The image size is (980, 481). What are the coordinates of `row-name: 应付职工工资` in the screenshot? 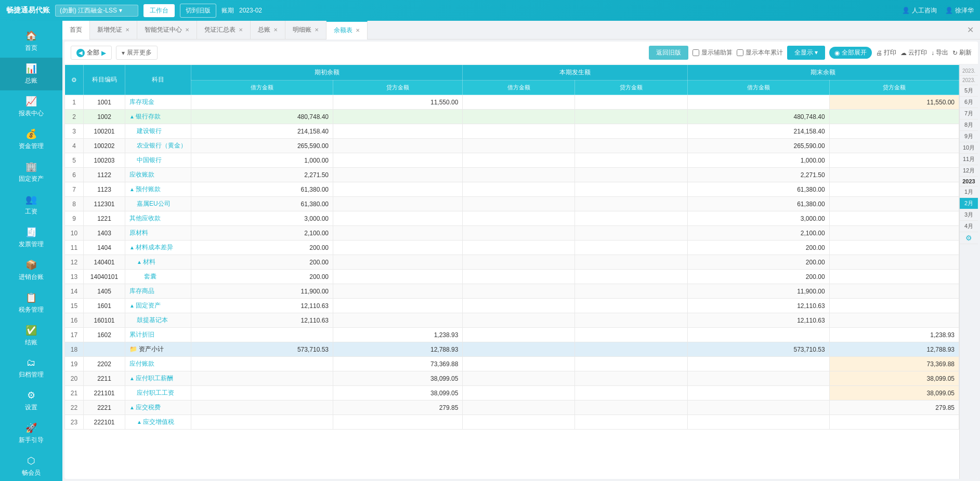 It's located at (158, 393).